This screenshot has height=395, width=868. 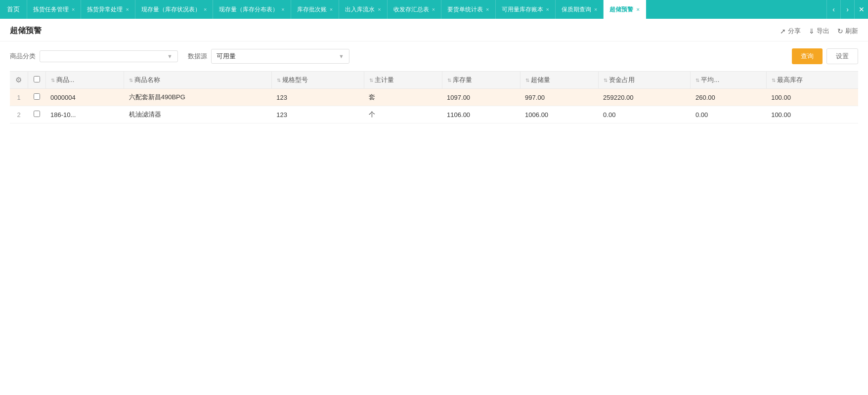 What do you see at coordinates (434, 115) in the screenshot?
I see `table-row: 2 186-10... 机油滤清器 123 个 1106.00 1006.00 …` at bounding box center [434, 115].